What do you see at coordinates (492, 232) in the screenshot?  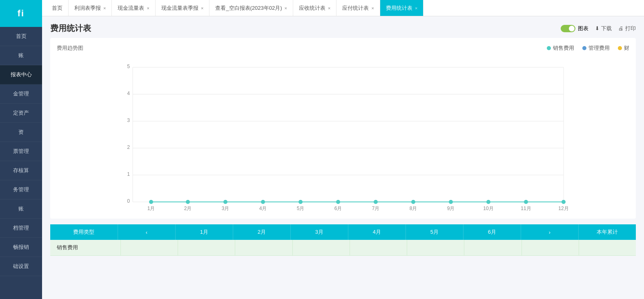 I see `th-month6: 6月` at bounding box center [492, 232].